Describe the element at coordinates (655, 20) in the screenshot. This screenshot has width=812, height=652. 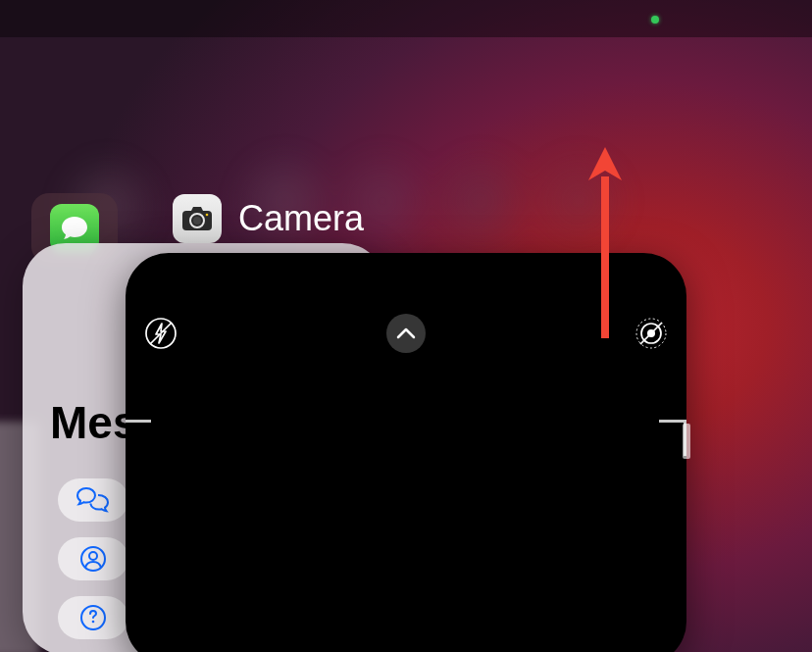
I see `camera-privacy-indicator` at that location.